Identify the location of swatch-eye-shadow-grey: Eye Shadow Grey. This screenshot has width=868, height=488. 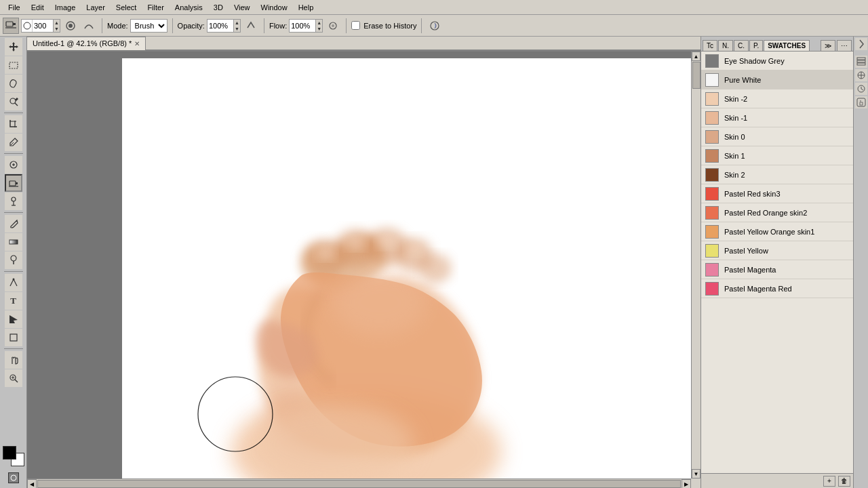
(777, 61).